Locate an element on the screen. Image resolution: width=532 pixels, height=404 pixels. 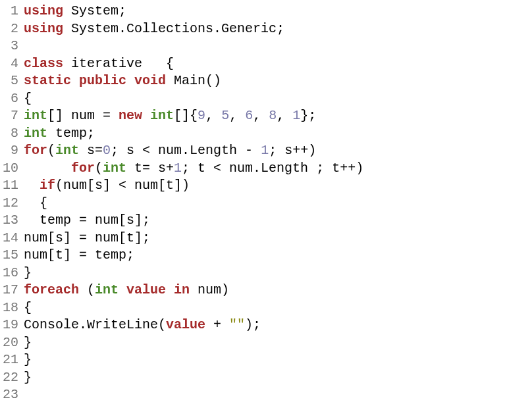
line-number: 1 is located at coordinates (12, 12).